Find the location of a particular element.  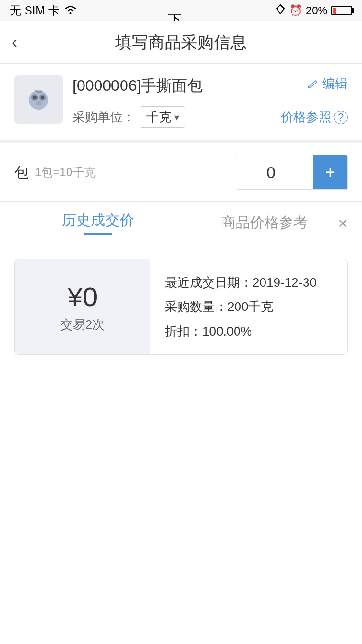

product-logo-icon is located at coordinates (39, 99).